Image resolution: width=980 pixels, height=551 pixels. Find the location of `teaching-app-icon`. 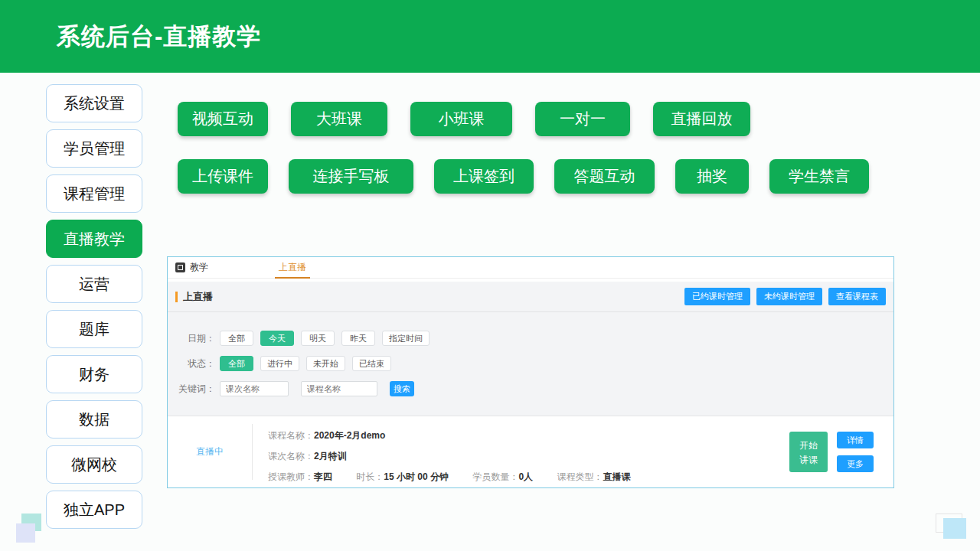

teaching-app-icon is located at coordinates (181, 268).